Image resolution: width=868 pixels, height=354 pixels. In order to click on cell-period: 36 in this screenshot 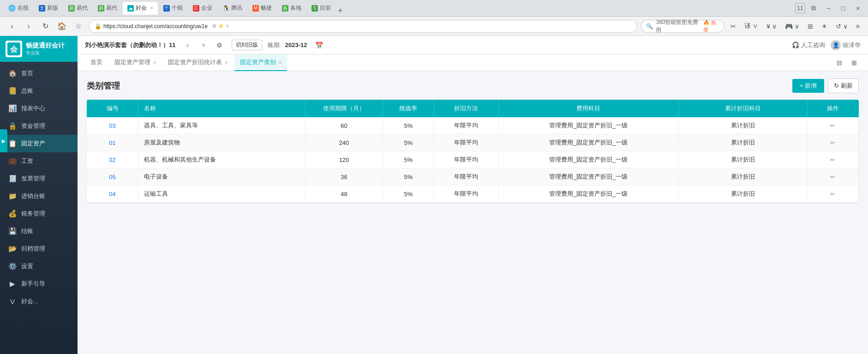, I will do `click(344, 177)`.